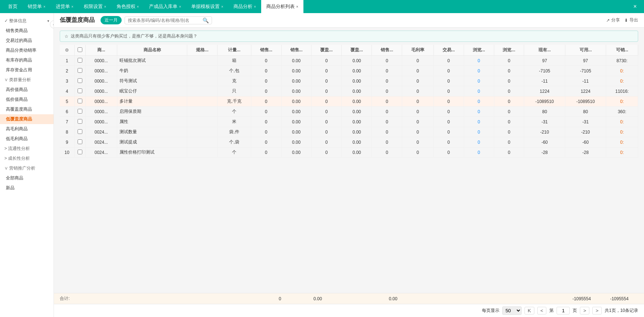 The height and width of the screenshot is (317, 644). Describe the element at coordinates (27, 60) in the screenshot. I see `sidebar-item-in-stock: 有库存的商品` at that location.